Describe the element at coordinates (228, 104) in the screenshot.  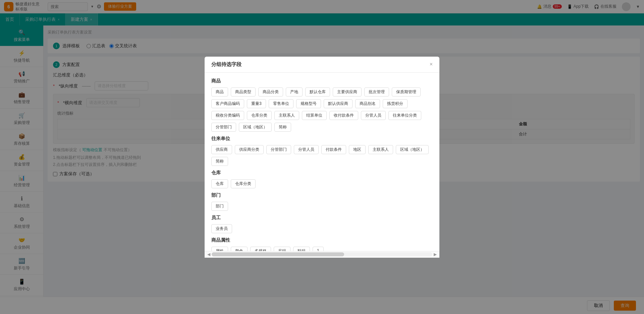
I see `field-customer-code: 客户商品编码` at that location.